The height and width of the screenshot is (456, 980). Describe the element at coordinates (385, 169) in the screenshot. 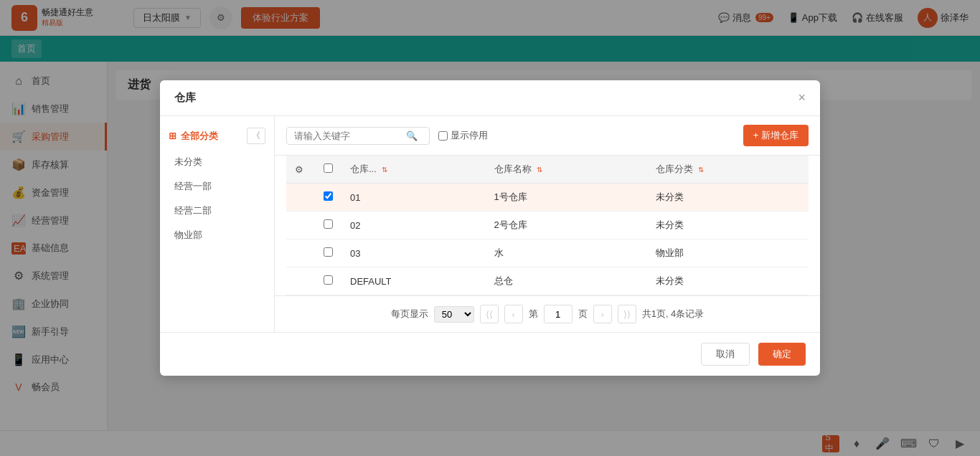

I see `col-code-sort-icon: ⇅` at that location.